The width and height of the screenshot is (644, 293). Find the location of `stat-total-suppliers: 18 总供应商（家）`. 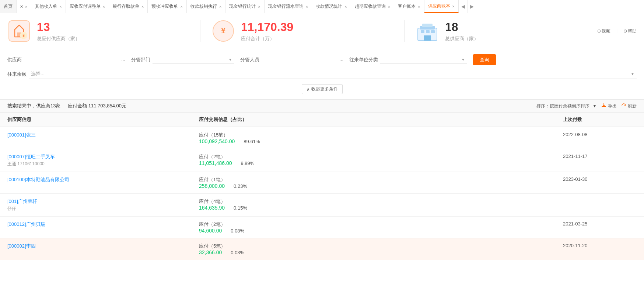

stat-total-suppliers: 18 总供应商（家） is located at coordinates (506, 31).